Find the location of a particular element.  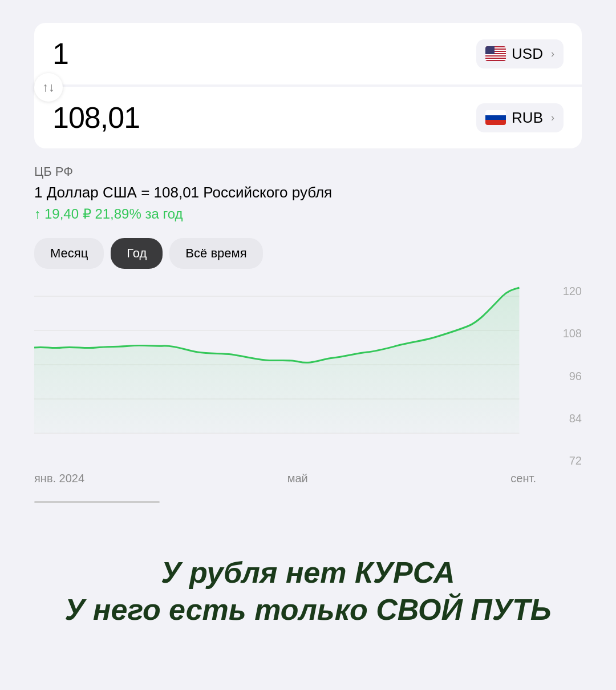

x-label-jan: янв. 2024 is located at coordinates (59, 478).